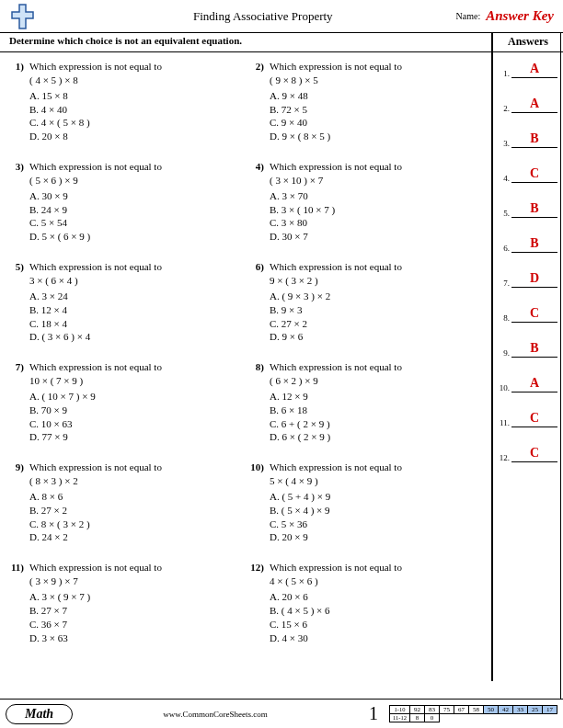  Describe the element at coordinates (377, 397) in the screenshot. I see `question-choice: A. 12 × 9` at that location.